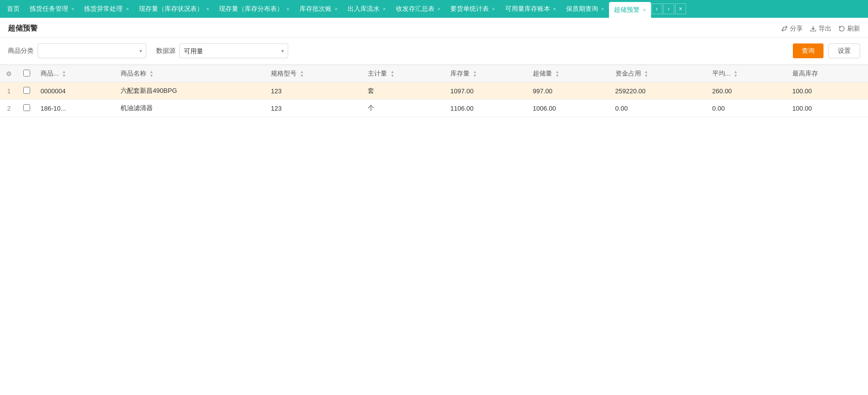 This screenshot has width=868, height=395. Describe the element at coordinates (722, 73) in the screenshot. I see `col-avg-label: 平均...` at that location.